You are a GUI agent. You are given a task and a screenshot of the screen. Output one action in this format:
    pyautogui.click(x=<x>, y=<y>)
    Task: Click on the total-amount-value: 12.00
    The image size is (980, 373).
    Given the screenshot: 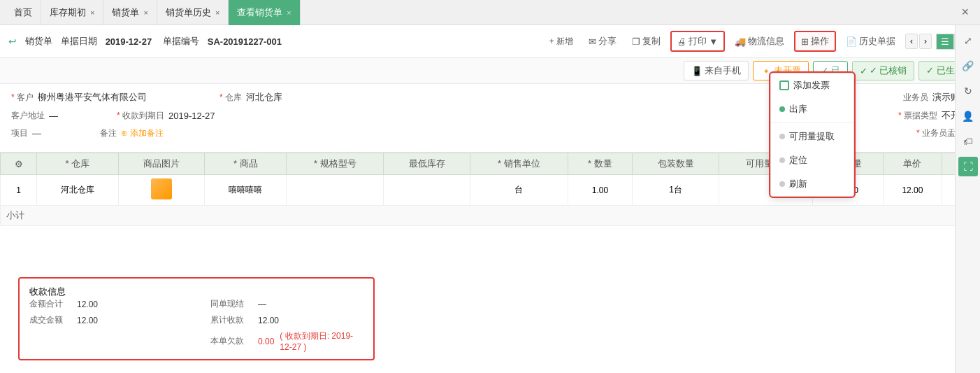 What is the action you would take?
    pyautogui.click(x=87, y=304)
    